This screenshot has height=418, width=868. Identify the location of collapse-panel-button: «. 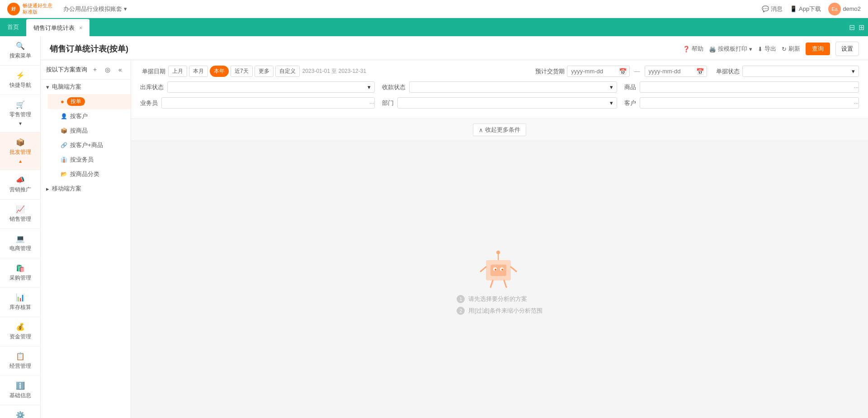
(120, 70).